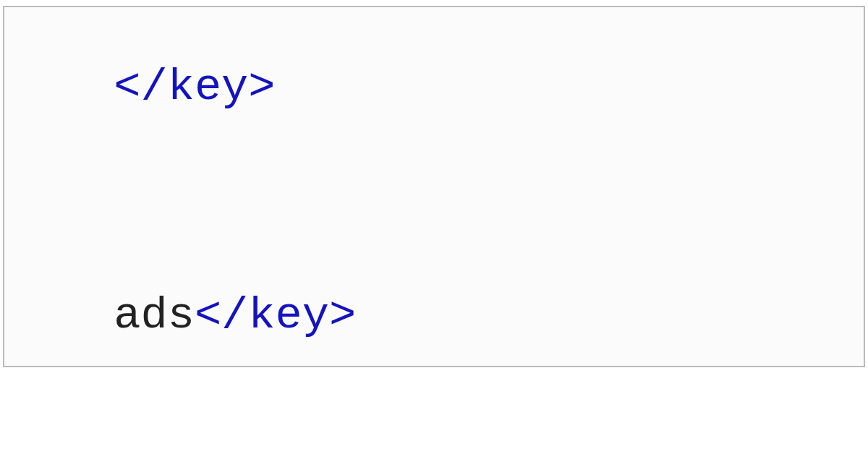  I want to click on line2-close-name: key, so click(289, 315).